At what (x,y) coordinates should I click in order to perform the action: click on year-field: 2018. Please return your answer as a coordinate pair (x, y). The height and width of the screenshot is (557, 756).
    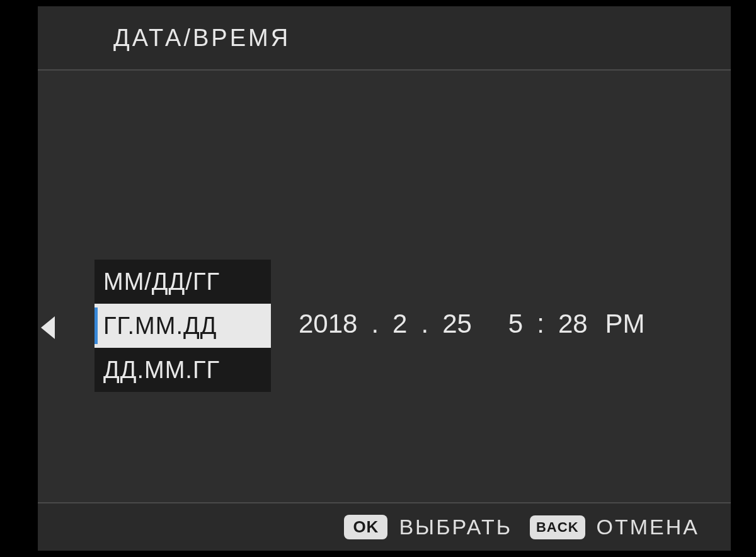
    Looking at the image, I should click on (328, 324).